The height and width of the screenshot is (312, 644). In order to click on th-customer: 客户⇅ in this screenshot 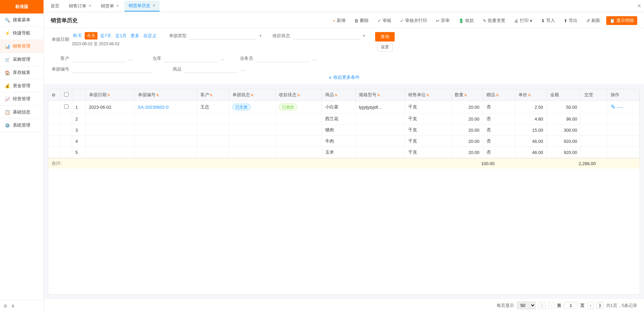, I will do `click(213, 95)`.